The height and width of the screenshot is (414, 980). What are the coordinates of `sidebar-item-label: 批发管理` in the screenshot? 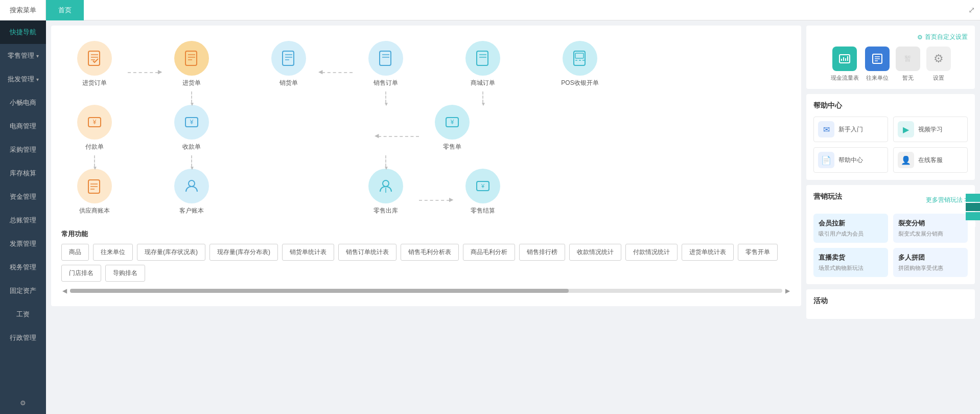 It's located at (21, 79).